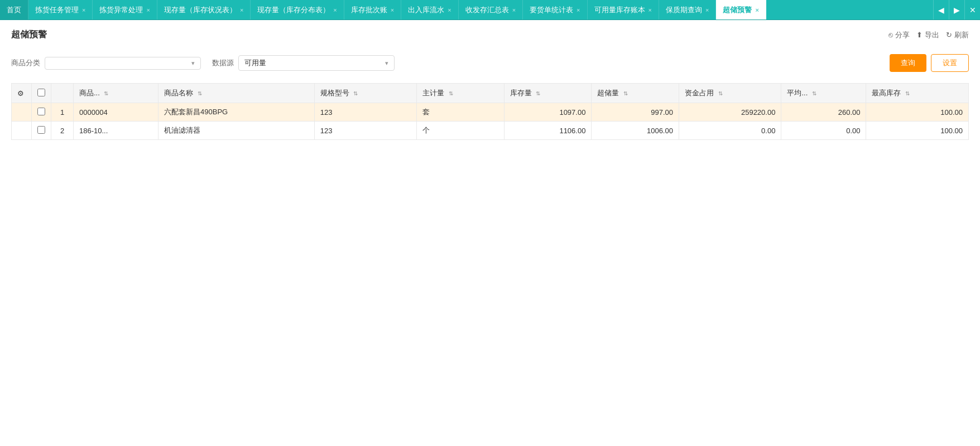  Describe the element at coordinates (891, 35) in the screenshot. I see `share-icon: ⎋` at that location.